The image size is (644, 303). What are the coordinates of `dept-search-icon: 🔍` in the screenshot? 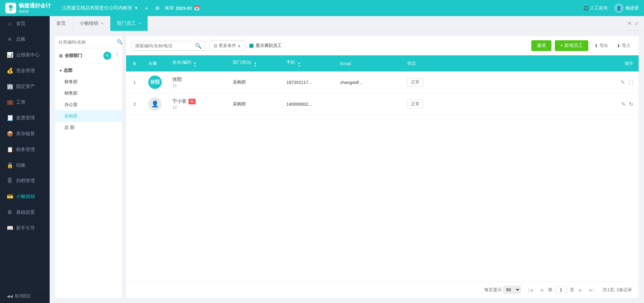 It's located at (119, 42).